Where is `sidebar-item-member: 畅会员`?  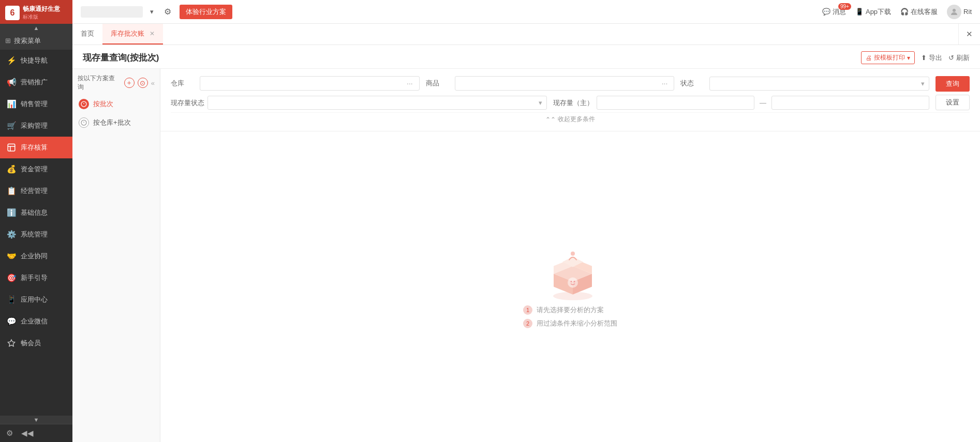
sidebar-item-member: 畅会员 is located at coordinates (36, 343).